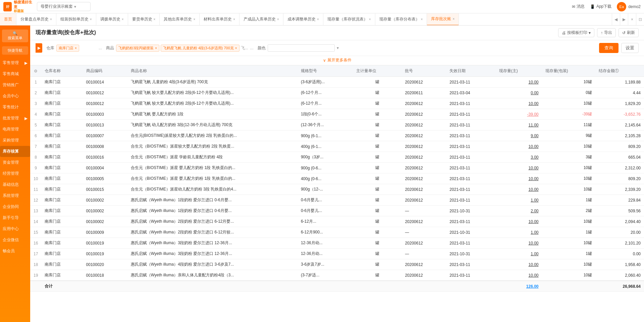 The height and width of the screenshot is (322, 644). Describe the element at coordinates (144, 19) in the screenshot. I see `tab-yao-huo: 要货单历史 ×` at that location.